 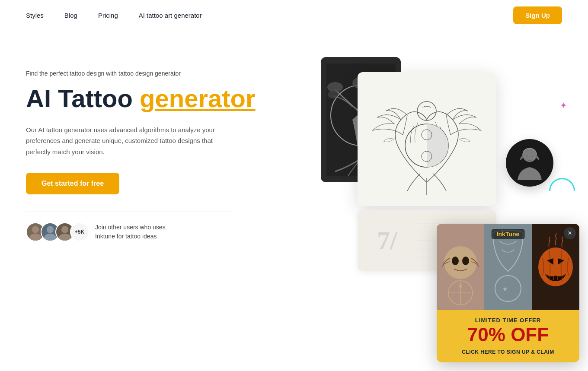 What do you see at coordinates (165, 73) in the screenshot?
I see `hero-subtitle: Find the perfect tattoo design with tatt…` at bounding box center [165, 73].